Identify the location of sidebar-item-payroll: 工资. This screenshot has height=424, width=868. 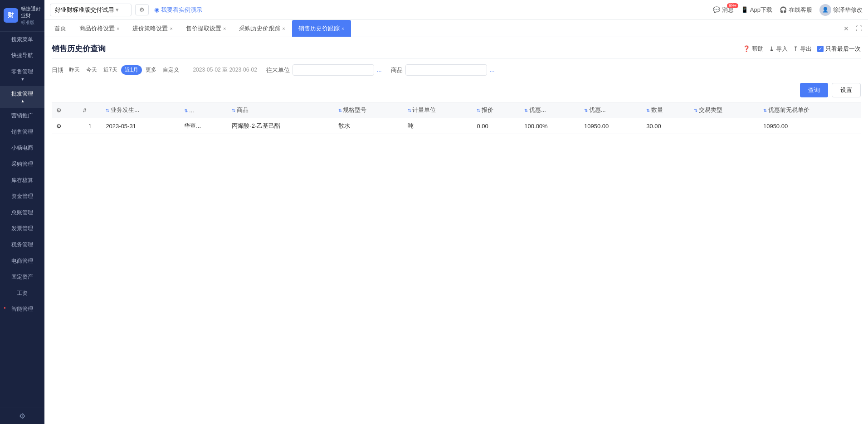
(22, 294).